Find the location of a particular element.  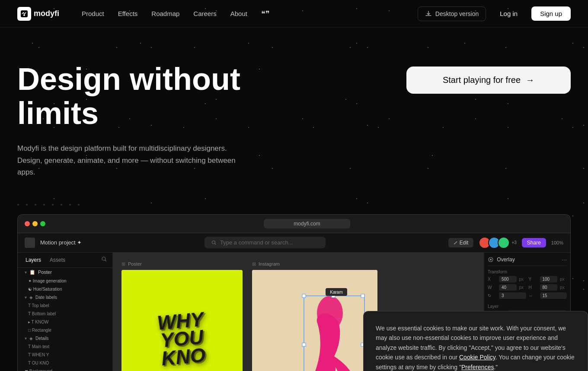

toolbar-actions: Edit +3 Share 100% is located at coordinates (506, 243).